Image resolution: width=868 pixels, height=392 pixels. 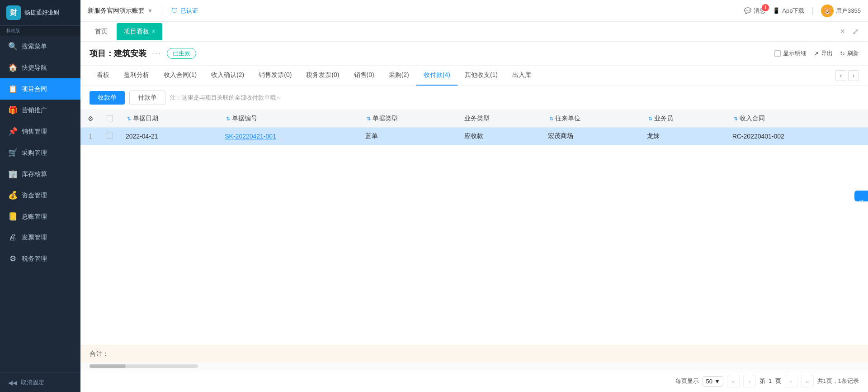 I want to click on salesman-column-header: ⇅ 业务员, so click(x=684, y=119).